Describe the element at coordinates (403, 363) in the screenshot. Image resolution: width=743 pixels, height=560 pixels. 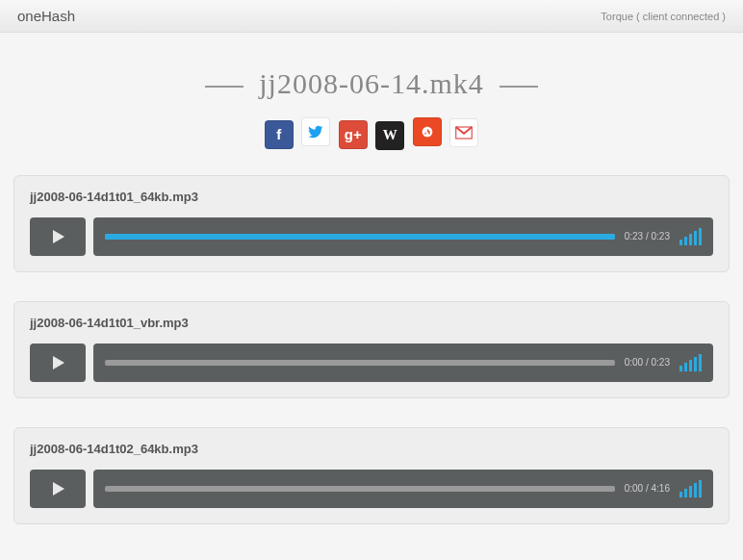
I see `player-bar: 0:00 / 0:23` at that location.